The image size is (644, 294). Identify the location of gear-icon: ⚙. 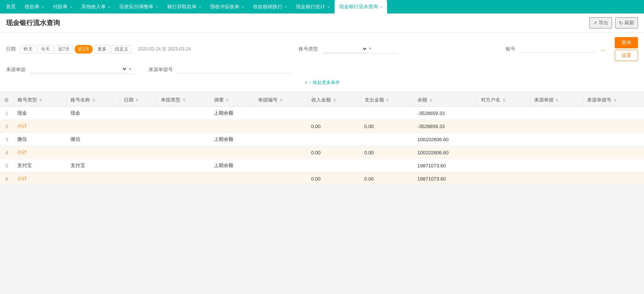
(7, 100).